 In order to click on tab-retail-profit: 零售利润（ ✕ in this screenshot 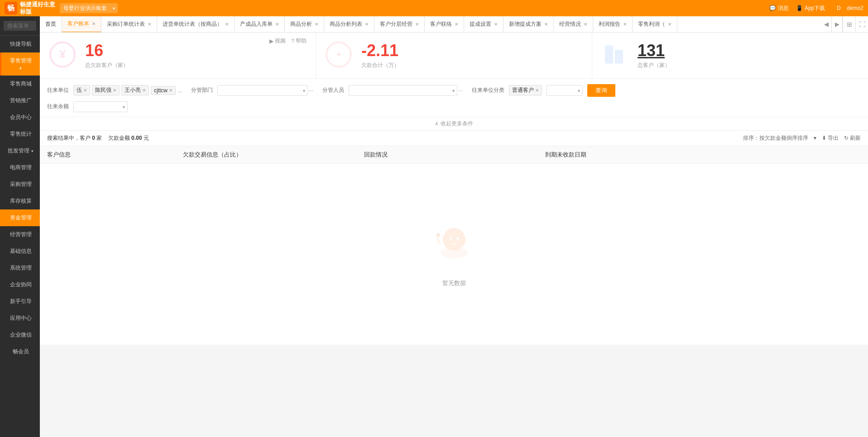, I will do `click(655, 24)`.